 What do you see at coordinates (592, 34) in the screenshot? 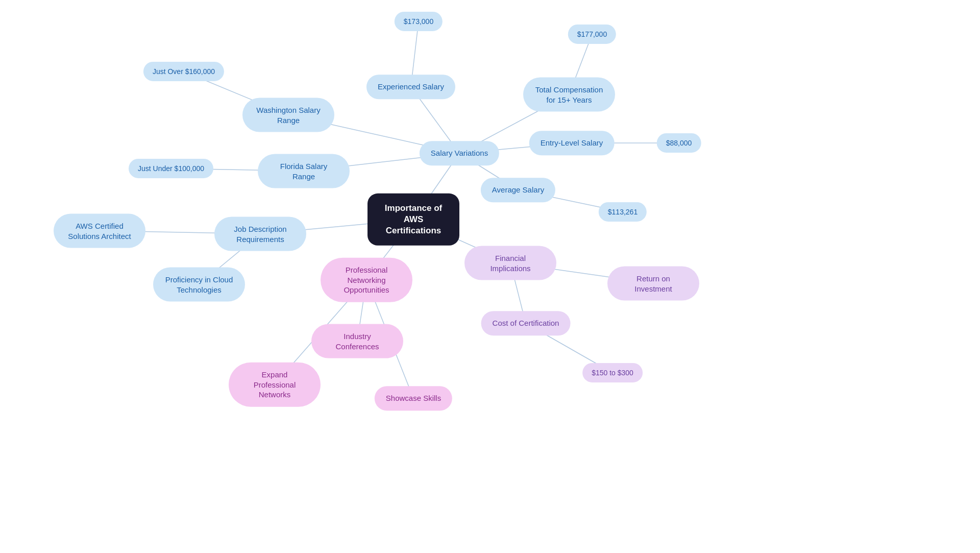
I see `node-177000: $177,000` at bounding box center [592, 34].